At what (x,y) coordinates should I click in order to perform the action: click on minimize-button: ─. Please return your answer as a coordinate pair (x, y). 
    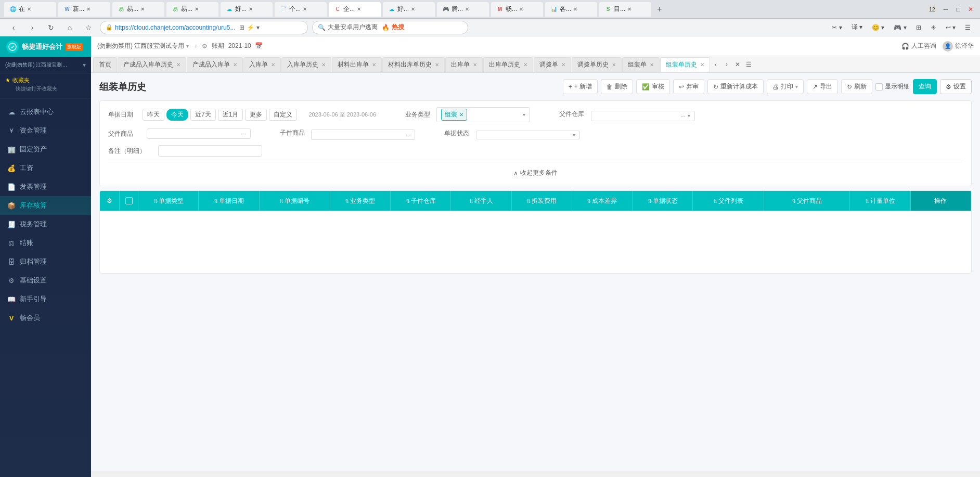
    Looking at the image, I should click on (946, 9).